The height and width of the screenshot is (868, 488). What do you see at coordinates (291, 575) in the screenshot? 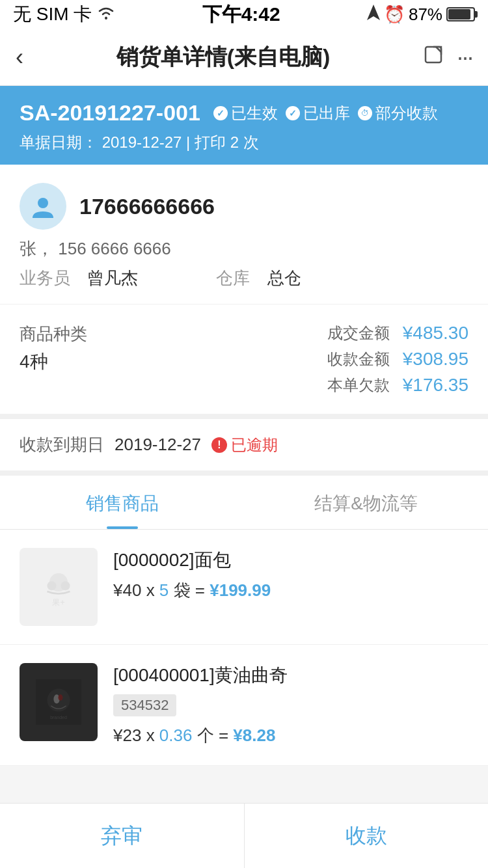
I see `product-info-1: [0000002]面包 ¥40 x 5 袋 = ¥199.99` at bounding box center [291, 575].